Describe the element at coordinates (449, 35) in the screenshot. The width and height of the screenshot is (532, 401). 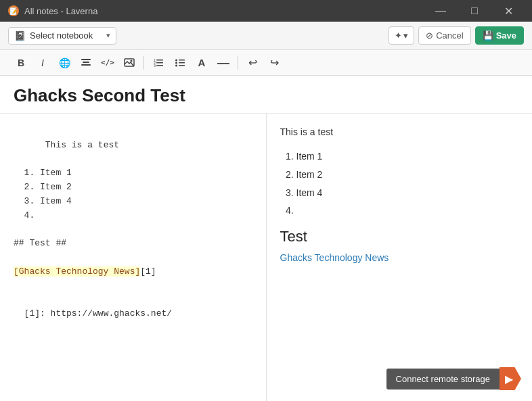
I see `cancel-label: Cancel` at that location.